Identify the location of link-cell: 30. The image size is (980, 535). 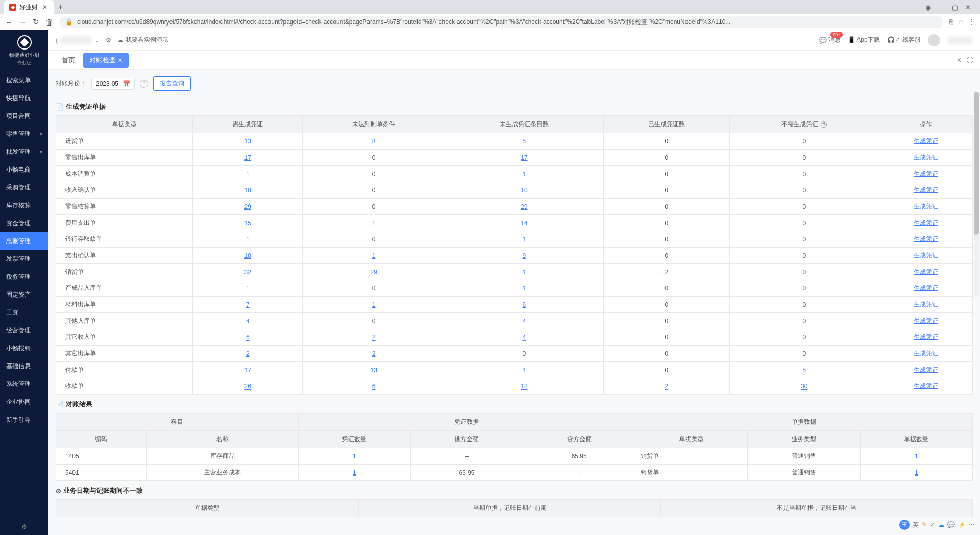
(804, 386).